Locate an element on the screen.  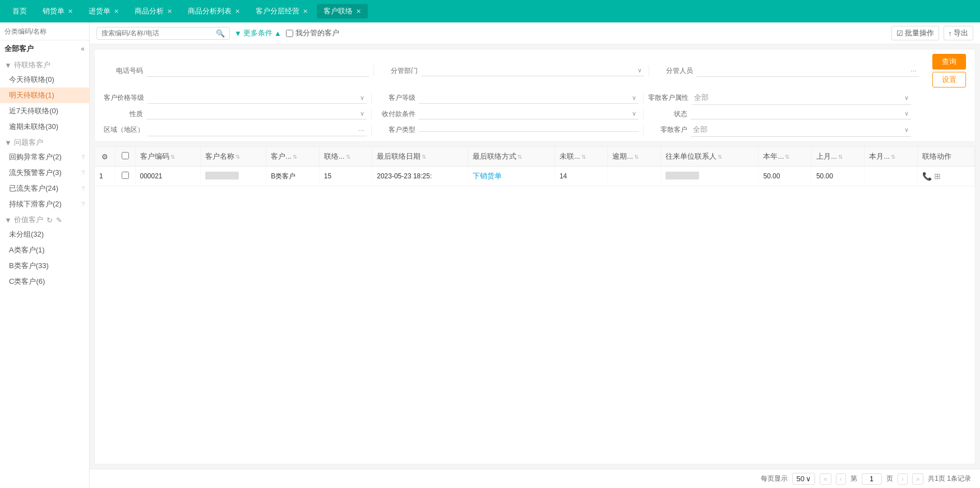
sidebar-item-ungrouped: 未分组(32) is located at coordinates (45, 234).